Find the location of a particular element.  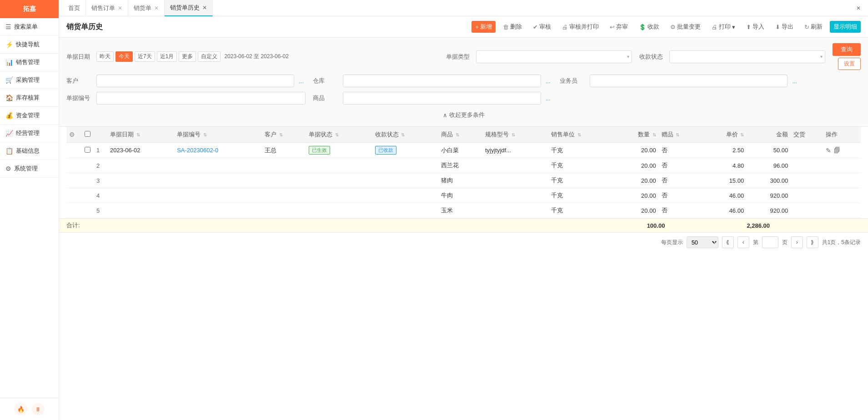

sidebar-pause-btn: ⏸ is located at coordinates (38, 409).